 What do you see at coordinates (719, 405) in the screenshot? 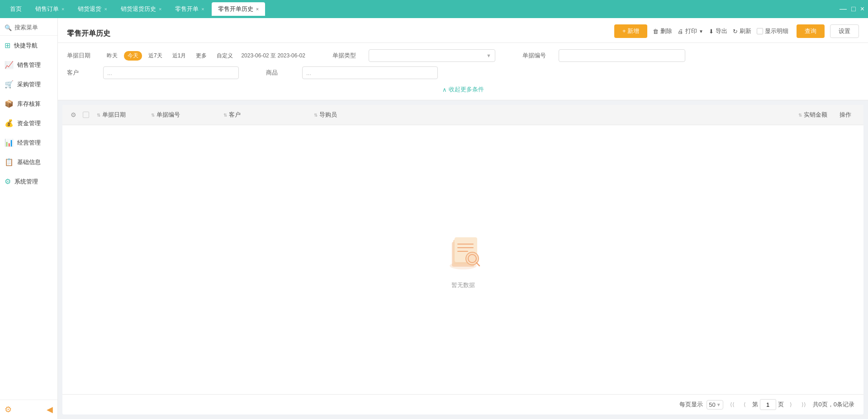
I see `per-page-arrow: ▼` at bounding box center [719, 405].